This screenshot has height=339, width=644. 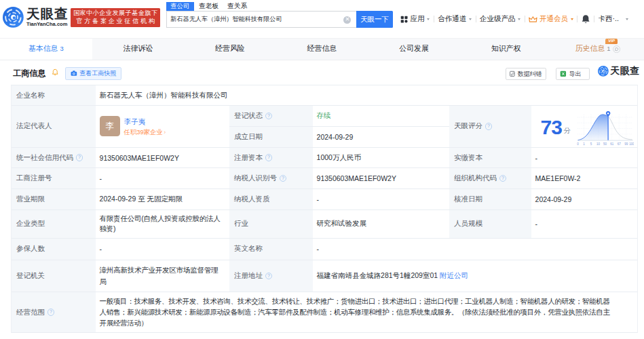 I want to click on svg-text: 1, so click(x=584, y=144).